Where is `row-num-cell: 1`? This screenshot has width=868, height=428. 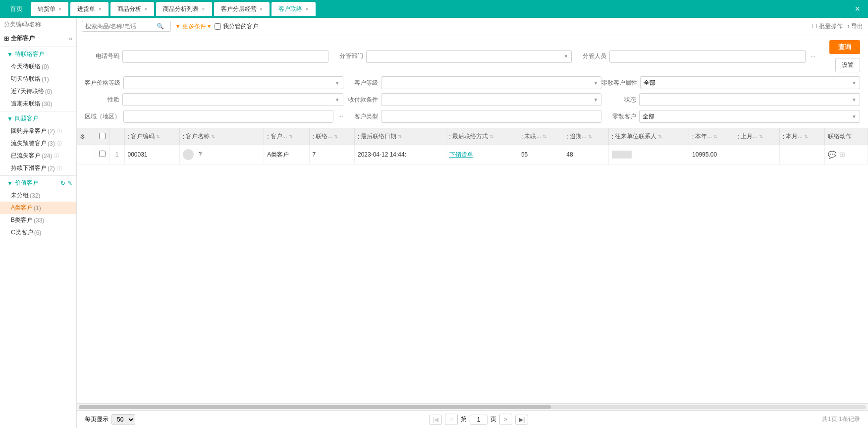
row-num-cell: 1 is located at coordinates (117, 155).